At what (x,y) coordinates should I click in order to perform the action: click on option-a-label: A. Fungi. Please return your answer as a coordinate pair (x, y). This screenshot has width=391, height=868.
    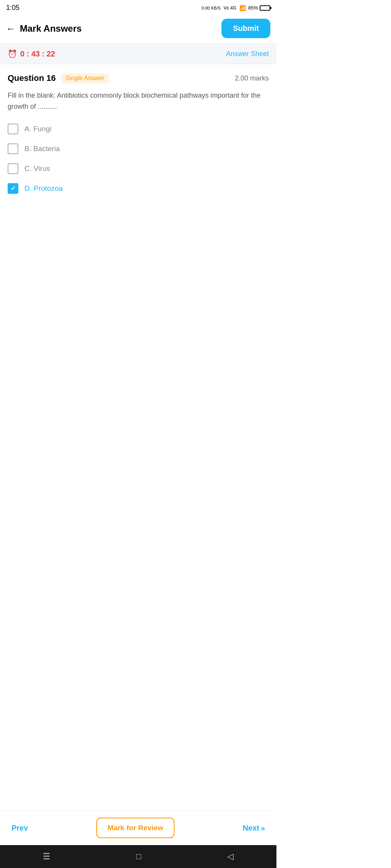
    Looking at the image, I should click on (38, 129).